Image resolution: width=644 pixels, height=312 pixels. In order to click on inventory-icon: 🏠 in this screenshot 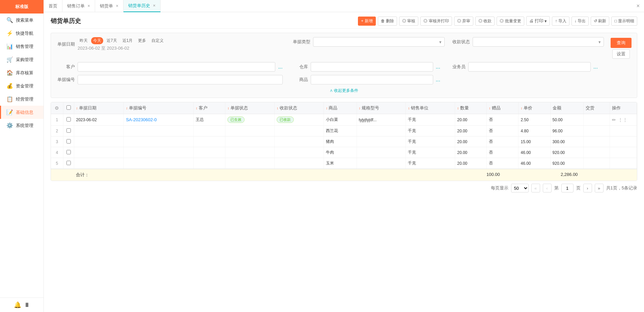, I will do `click(10, 73)`.